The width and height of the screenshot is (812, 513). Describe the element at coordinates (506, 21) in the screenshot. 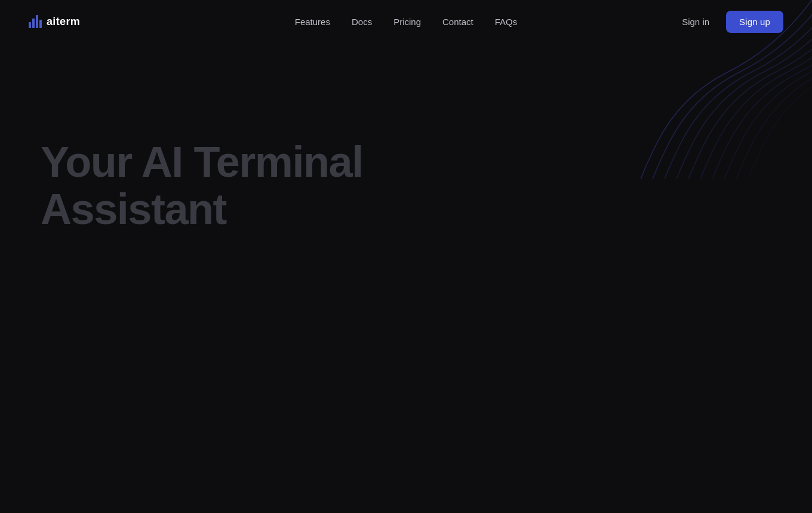

I see `nav-link-faqs: FAQs` at that location.